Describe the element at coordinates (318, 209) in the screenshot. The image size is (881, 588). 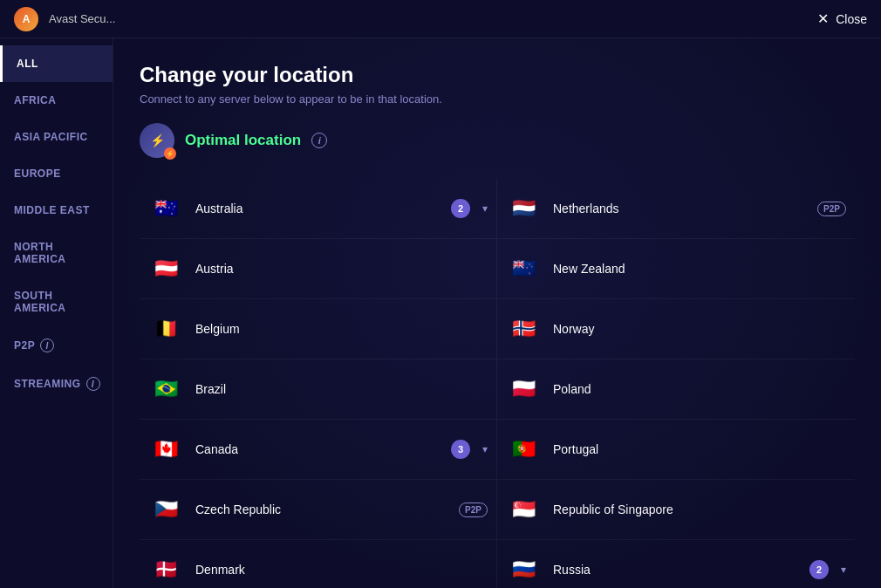
I see `country-name: Australia` at that location.